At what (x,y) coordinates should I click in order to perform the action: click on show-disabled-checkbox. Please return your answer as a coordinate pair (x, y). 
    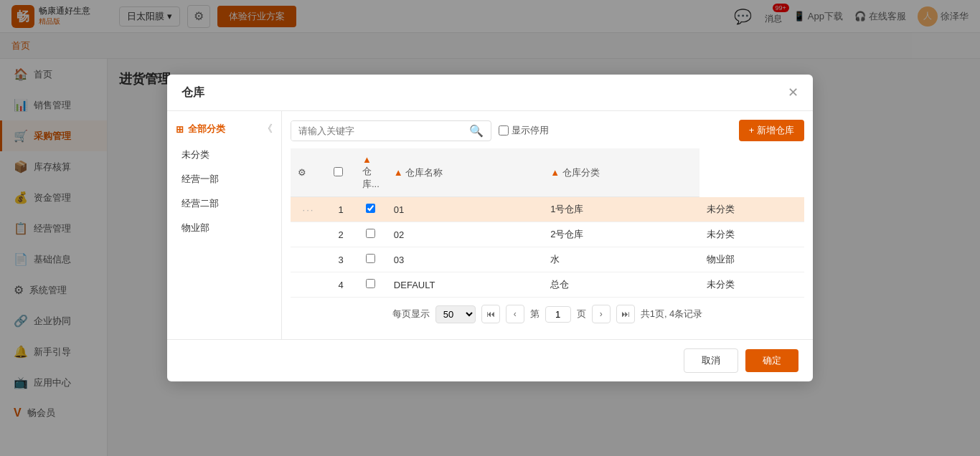
    Looking at the image, I should click on (504, 130).